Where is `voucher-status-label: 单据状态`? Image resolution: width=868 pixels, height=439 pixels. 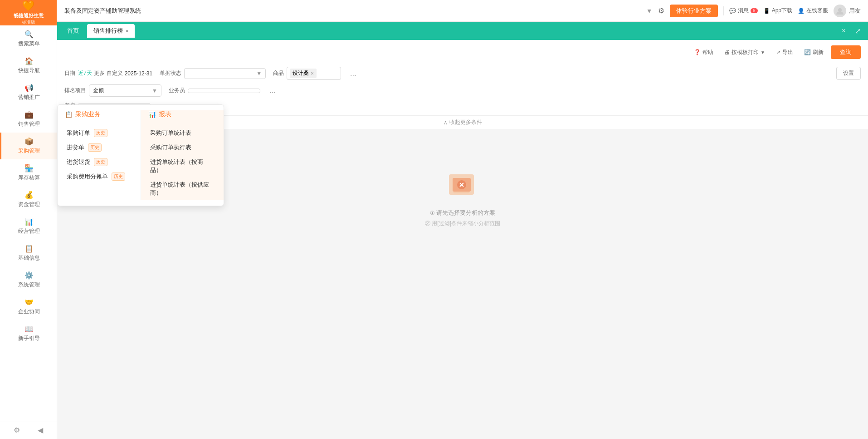 voucher-status-label: 单据状态 is located at coordinates (171, 74).